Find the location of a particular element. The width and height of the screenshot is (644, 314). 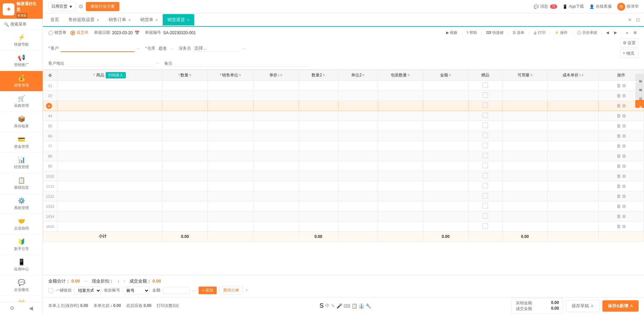

sidebar-item-sales: 💰 销售管理 is located at coordinates (21, 81).